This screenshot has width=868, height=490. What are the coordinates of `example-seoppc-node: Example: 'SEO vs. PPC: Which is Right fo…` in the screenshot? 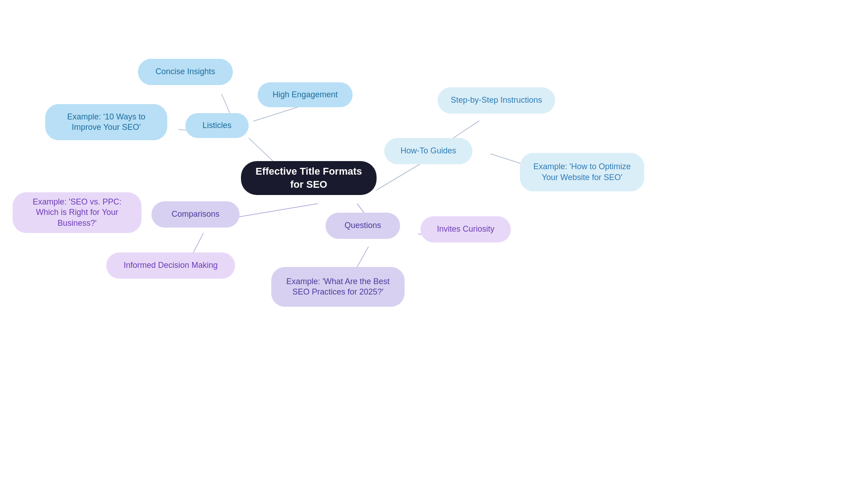 It's located at (77, 213).